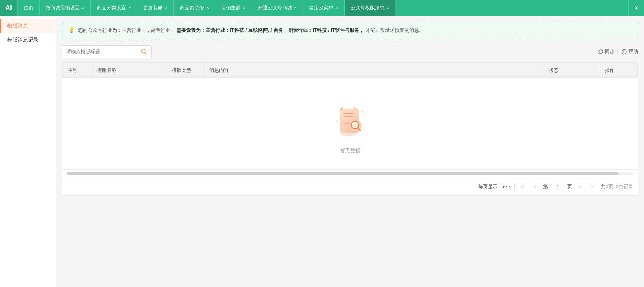 The image size is (644, 287). I want to click on tab-product-category-label: 商品分类设置, so click(111, 8).